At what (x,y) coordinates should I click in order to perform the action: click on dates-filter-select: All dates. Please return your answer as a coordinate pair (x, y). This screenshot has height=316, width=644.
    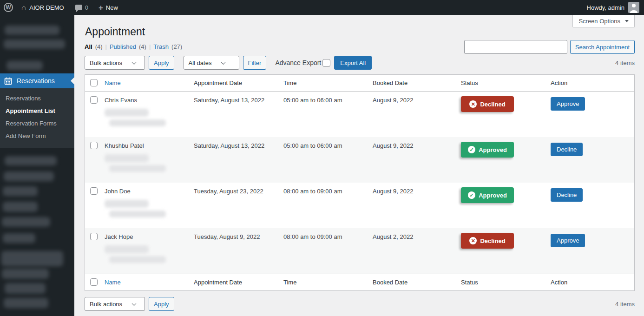
    Looking at the image, I should click on (211, 63).